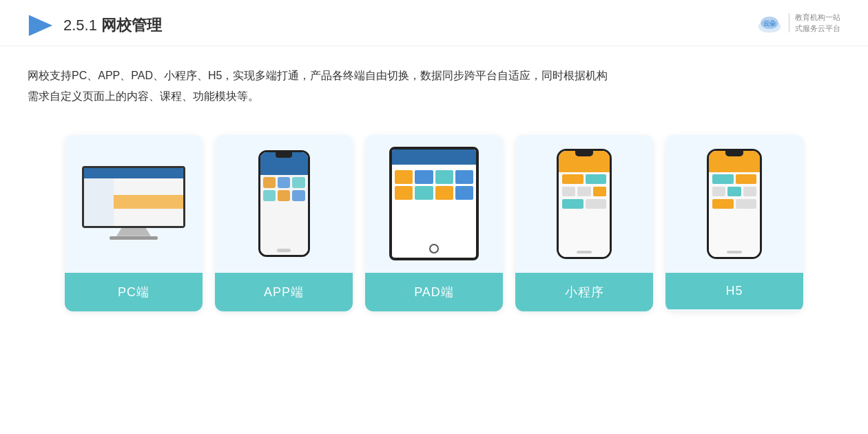 The width and height of the screenshot is (868, 434). What do you see at coordinates (134, 204) in the screenshot?
I see `card-pc-image` at bounding box center [134, 204].